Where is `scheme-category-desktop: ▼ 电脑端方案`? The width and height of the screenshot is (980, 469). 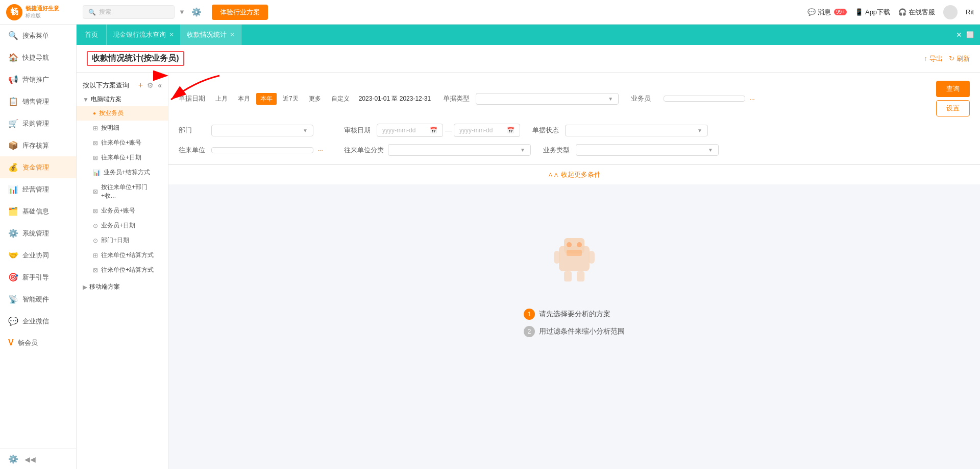 scheme-category-desktop: ▼ 电脑端方案 is located at coordinates (122, 99).